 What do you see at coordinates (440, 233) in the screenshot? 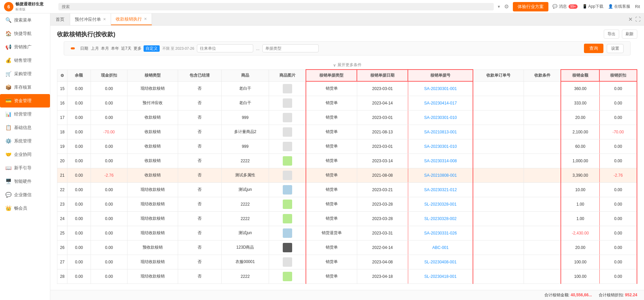
I see `cell-doc-no: SA-20230331-026` at bounding box center [440, 233].